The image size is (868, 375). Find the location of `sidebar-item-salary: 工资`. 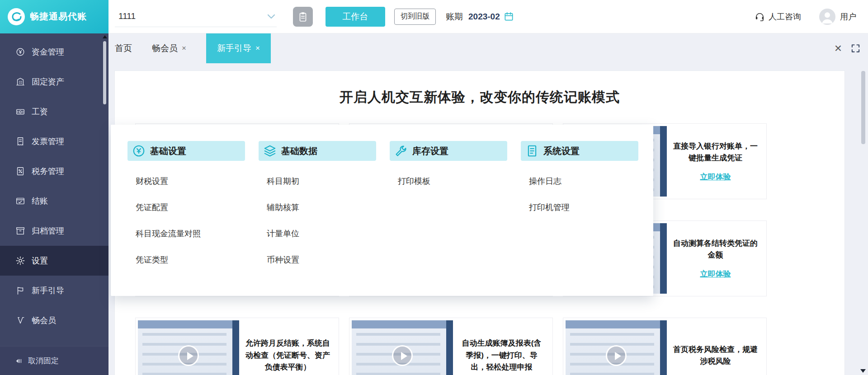

sidebar-item-salary: 工资 is located at coordinates (54, 112).